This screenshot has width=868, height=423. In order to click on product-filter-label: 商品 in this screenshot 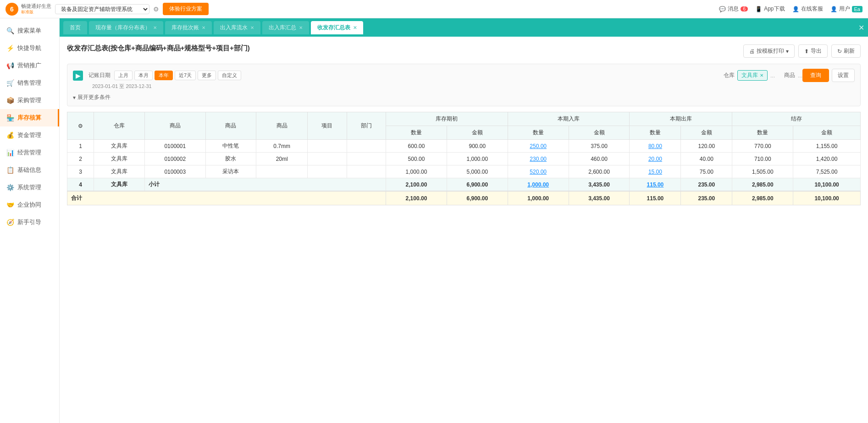, I will do `click(790, 75)`.